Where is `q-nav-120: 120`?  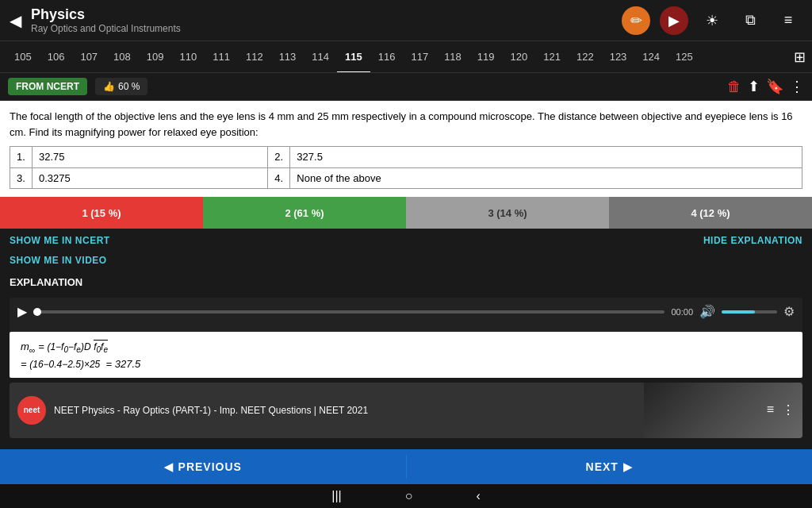
q-nav-120: 120 is located at coordinates (519, 57).